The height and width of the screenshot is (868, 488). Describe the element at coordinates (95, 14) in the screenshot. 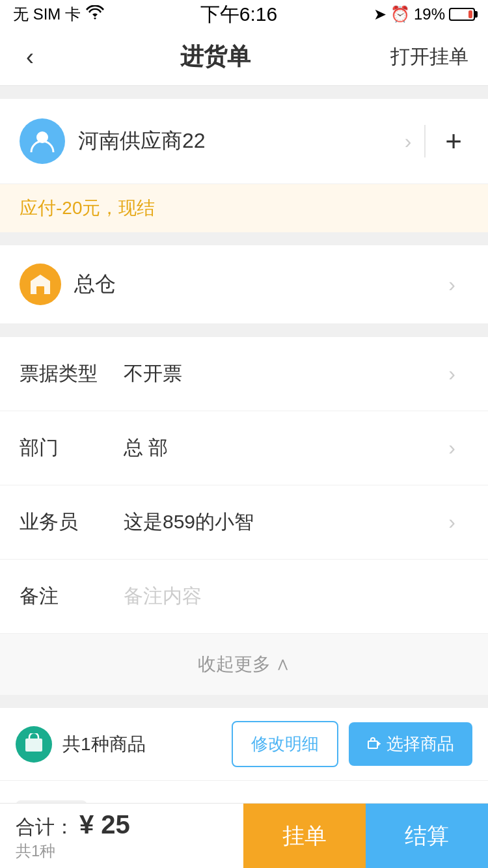

I see `wifi-icon` at that location.